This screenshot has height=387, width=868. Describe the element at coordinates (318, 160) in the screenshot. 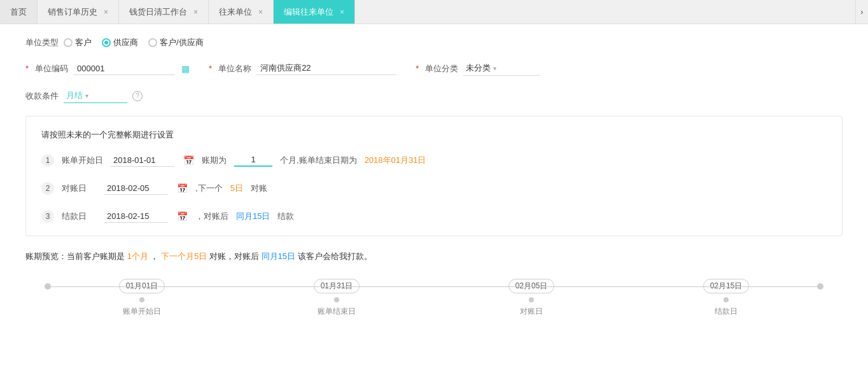

I see `period-months-unit-1: 个月,账单结束日期为` at that location.